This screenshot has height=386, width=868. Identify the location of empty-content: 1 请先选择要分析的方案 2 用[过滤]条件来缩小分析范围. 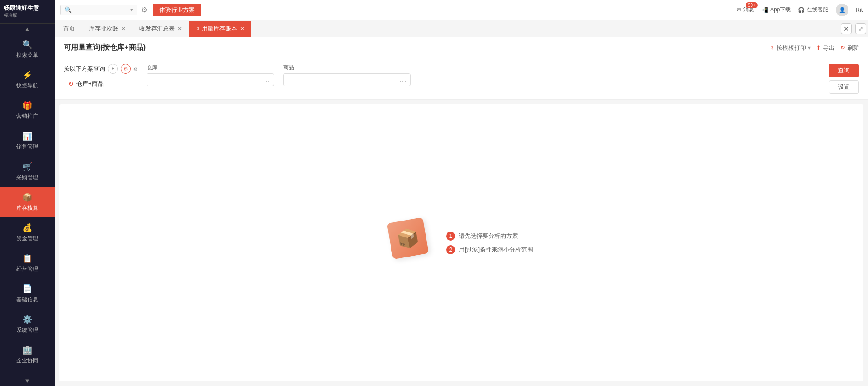
(462, 243).